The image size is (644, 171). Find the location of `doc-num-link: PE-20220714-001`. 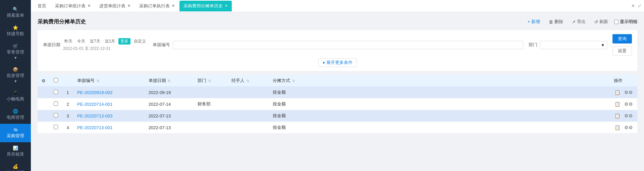

doc-num-link: PE-20220714-001 is located at coordinates (95, 104).